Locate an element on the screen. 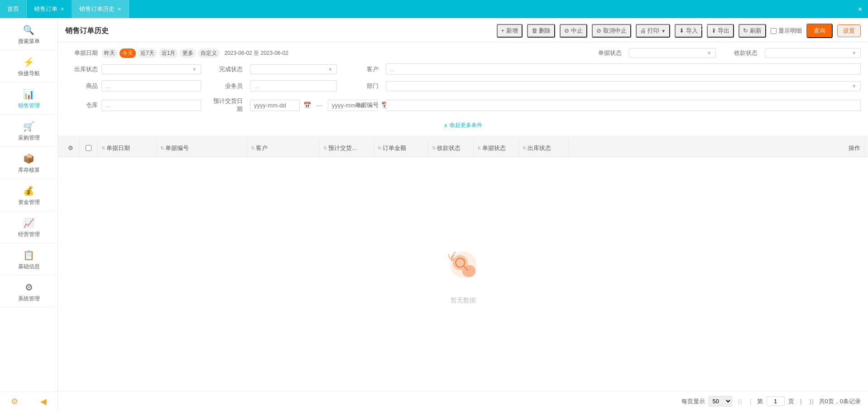  salesperson-field: ... is located at coordinates (293, 86).